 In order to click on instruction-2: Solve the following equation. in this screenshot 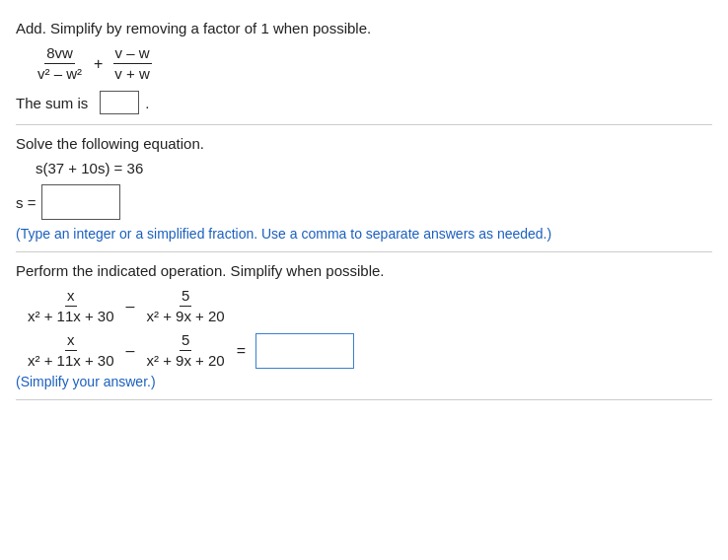, I will do `click(364, 144)`.